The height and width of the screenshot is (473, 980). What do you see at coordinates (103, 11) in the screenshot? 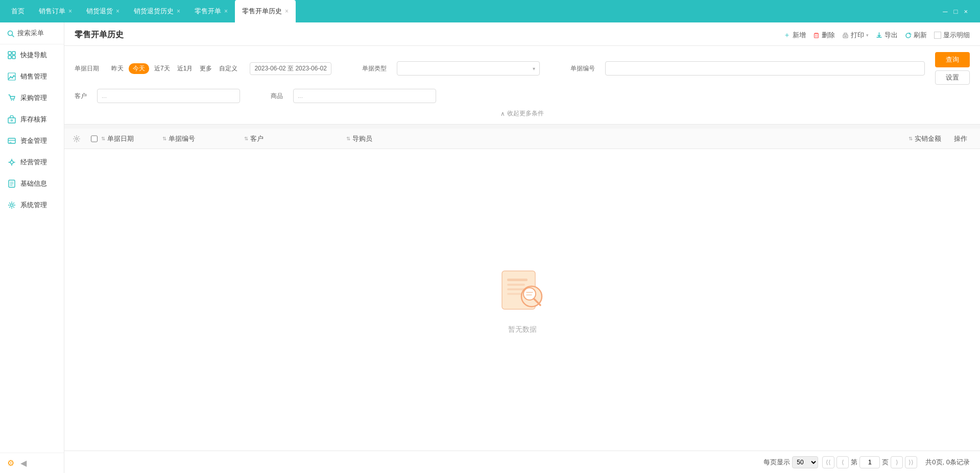
I see `tab-sales-return: 销货退货 ×` at bounding box center [103, 11].